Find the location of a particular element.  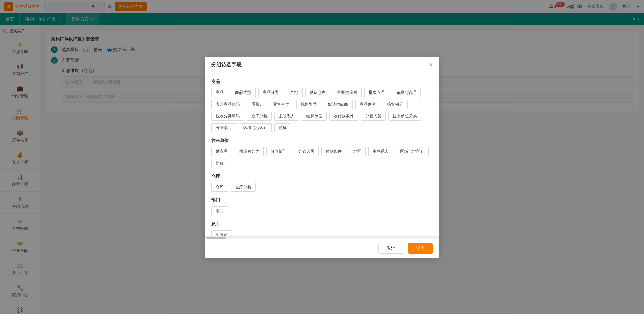

tag-department: 部门 is located at coordinates (220, 211).